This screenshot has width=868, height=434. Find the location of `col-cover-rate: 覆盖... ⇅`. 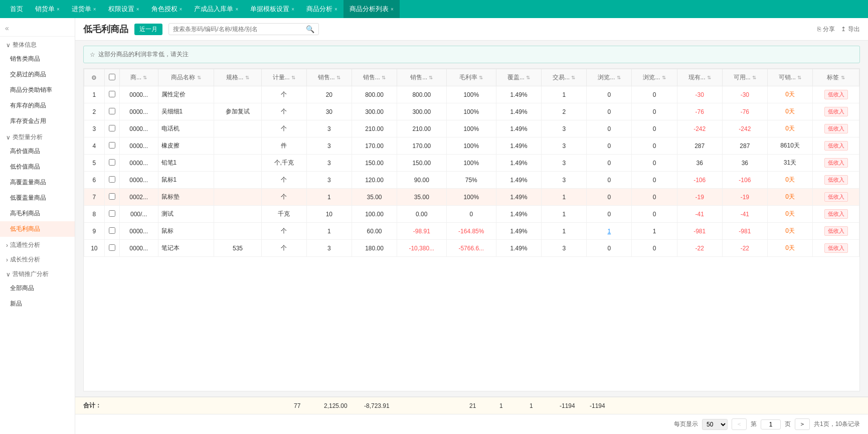

col-cover-rate: 覆盖... ⇅ is located at coordinates (519, 78).